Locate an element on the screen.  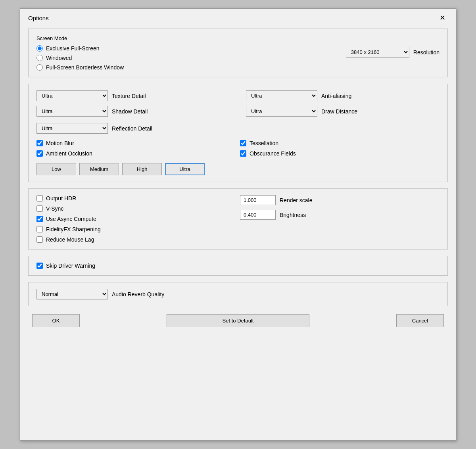
quality-medium-button: Medium is located at coordinates (99, 169).